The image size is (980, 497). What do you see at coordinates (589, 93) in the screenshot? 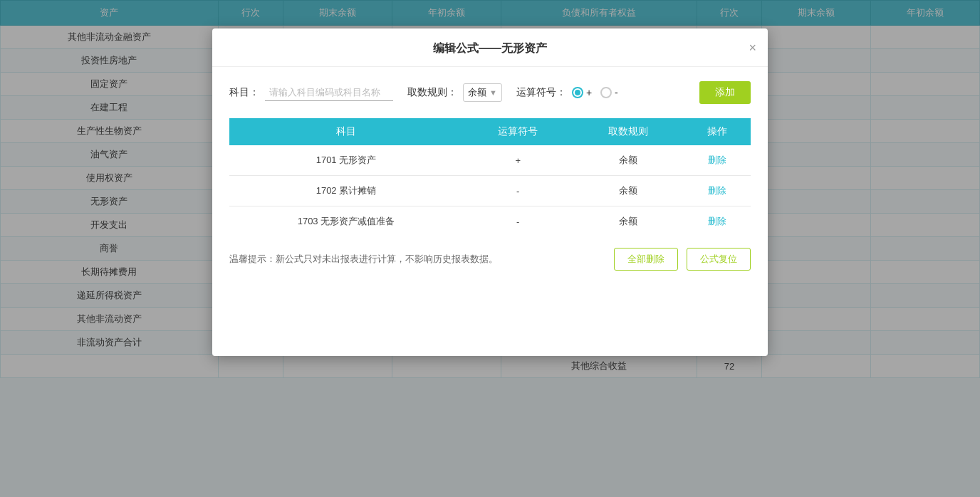
I see `radio-plus-label: +` at bounding box center [589, 93].